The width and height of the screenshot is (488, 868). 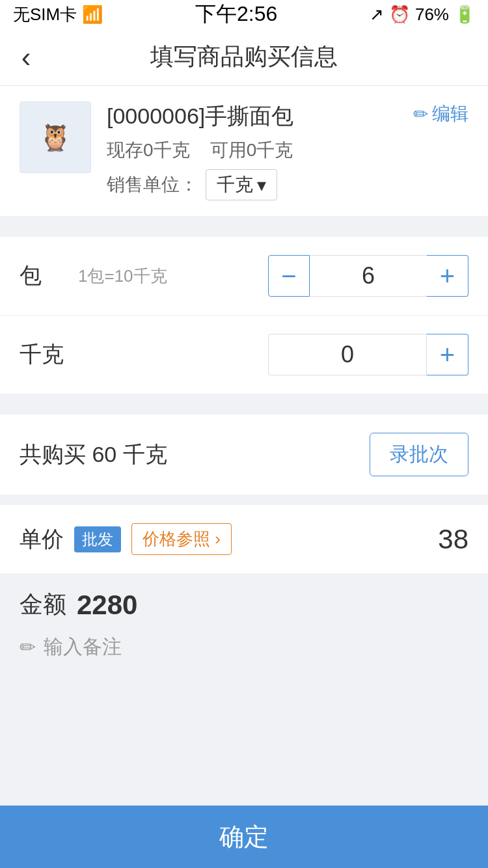 I want to click on product-logo-icon: 🦉, so click(x=55, y=137).